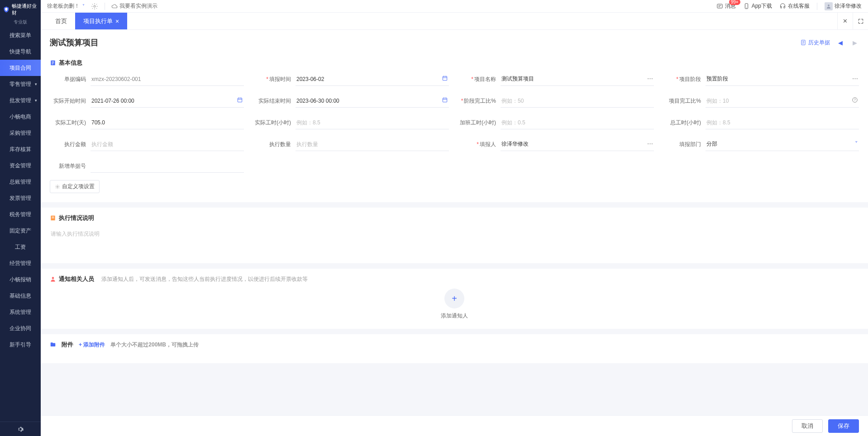  What do you see at coordinates (63, 6) in the screenshot?
I see `tenant-name: 徐老板勿删！` at bounding box center [63, 6].